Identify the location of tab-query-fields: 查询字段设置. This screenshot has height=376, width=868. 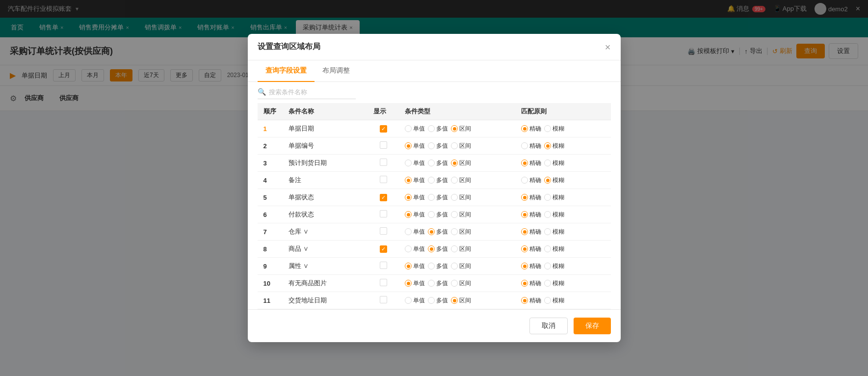
(286, 71).